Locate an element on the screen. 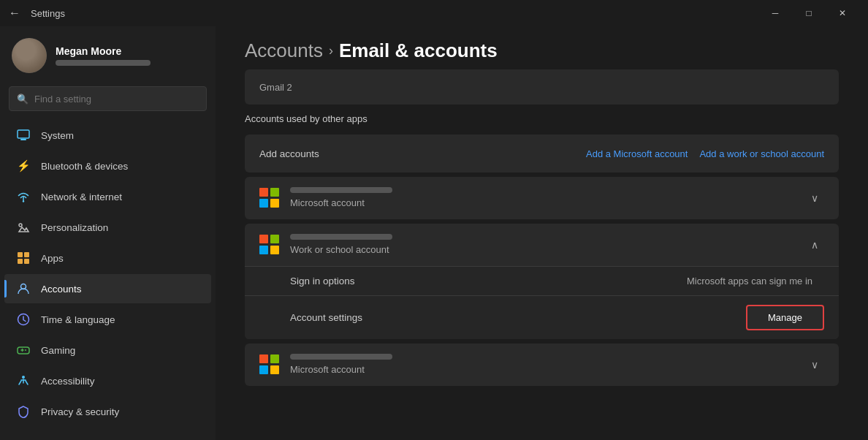 The width and height of the screenshot is (868, 440). microsoft-account-1-card: Microsoft account ∨ is located at coordinates (542, 198).